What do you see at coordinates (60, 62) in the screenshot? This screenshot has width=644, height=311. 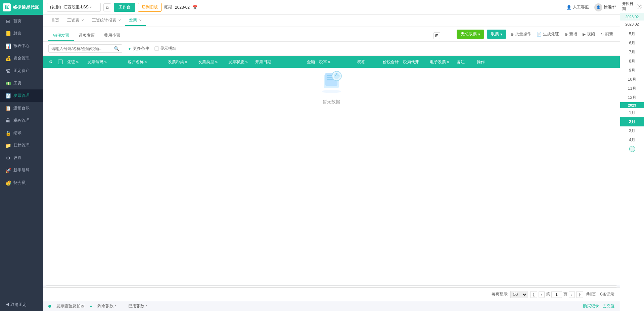 I see `th-check` at bounding box center [60, 62].